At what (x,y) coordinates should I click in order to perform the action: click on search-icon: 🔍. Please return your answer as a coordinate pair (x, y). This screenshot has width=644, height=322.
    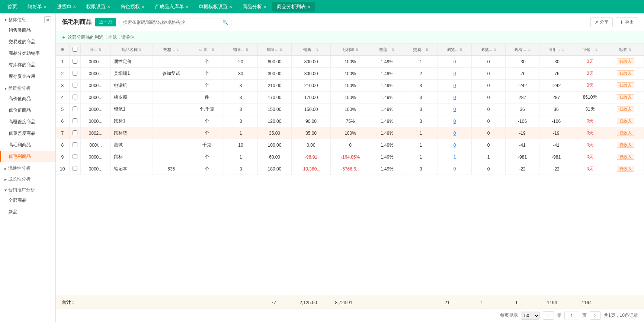
    Looking at the image, I should click on (225, 22).